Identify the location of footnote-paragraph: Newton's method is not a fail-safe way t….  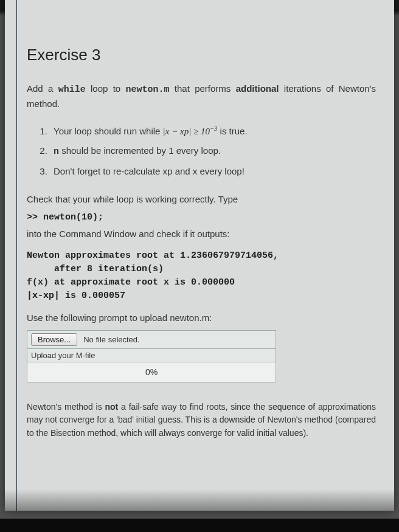
(201, 421).